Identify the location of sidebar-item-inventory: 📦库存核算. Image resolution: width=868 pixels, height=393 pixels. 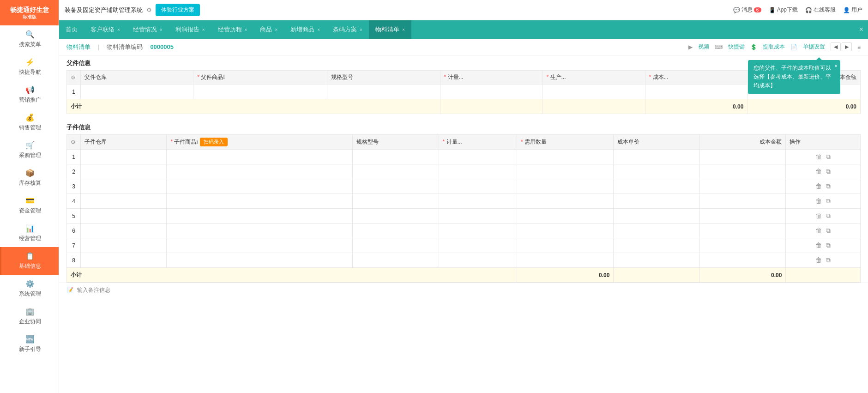
(30, 178).